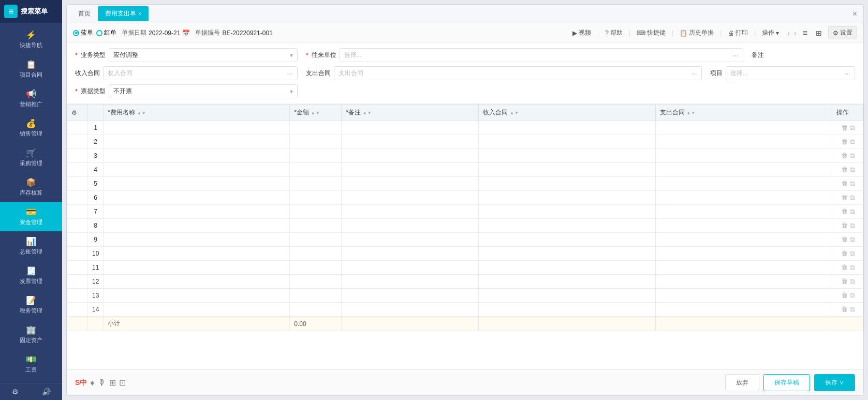  Describe the element at coordinates (845, 184) in the screenshot. I see `row-delete-5: 🗑` at that location.